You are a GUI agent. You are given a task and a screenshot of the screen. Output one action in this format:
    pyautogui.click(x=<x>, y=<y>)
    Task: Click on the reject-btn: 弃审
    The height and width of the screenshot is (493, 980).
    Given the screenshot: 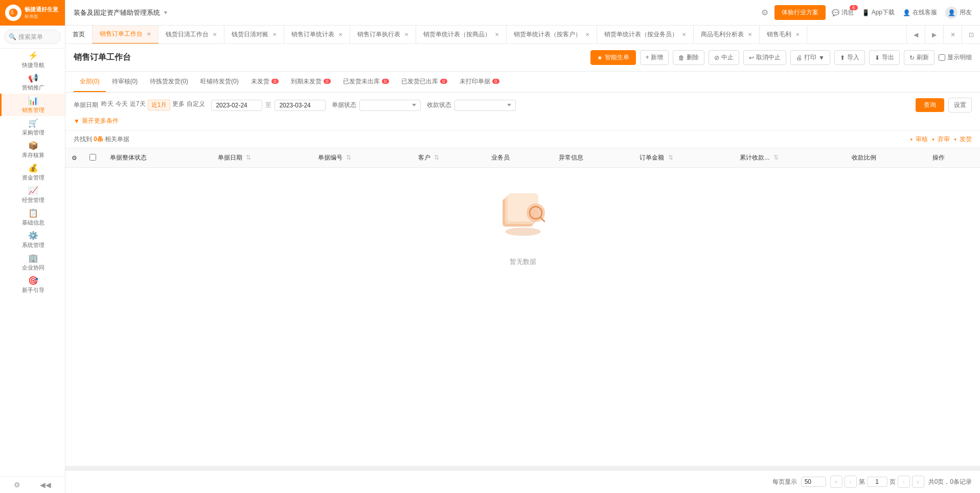 What is the action you would take?
    pyautogui.click(x=941, y=139)
    